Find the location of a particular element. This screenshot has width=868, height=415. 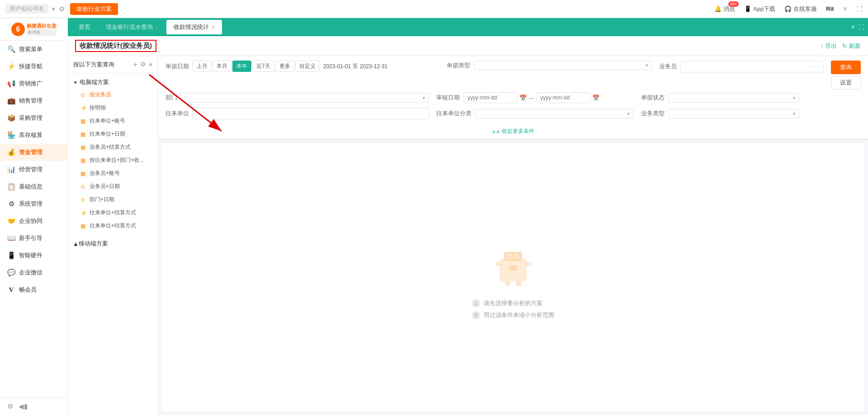

voucher-type-select: ▾ is located at coordinates (563, 65).